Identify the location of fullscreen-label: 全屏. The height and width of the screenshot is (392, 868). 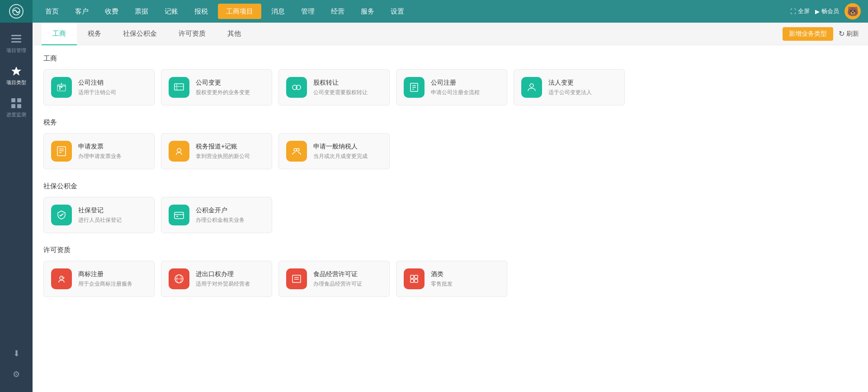
(804, 11).